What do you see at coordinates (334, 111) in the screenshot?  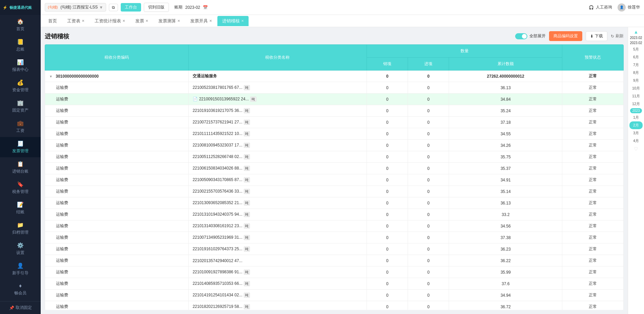 I see `table-row: 运输费 221019103619217075 36...吨 0 0 35.24 …` at bounding box center [334, 111].